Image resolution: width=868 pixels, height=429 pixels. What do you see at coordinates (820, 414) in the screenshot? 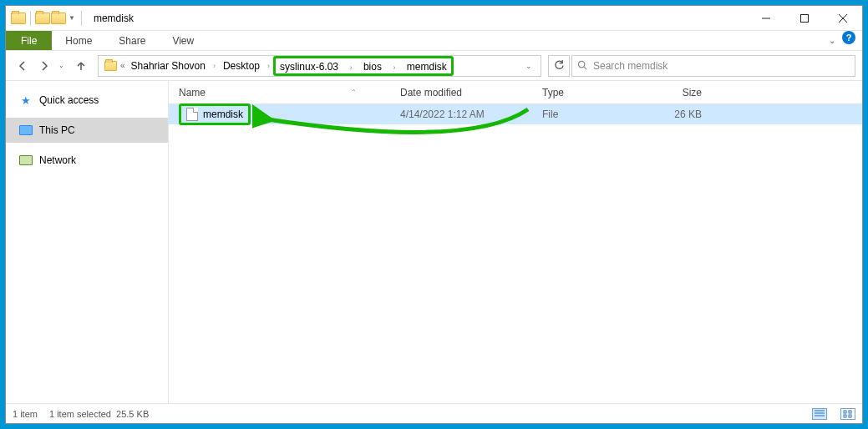
I see `details-view-button` at bounding box center [820, 414].